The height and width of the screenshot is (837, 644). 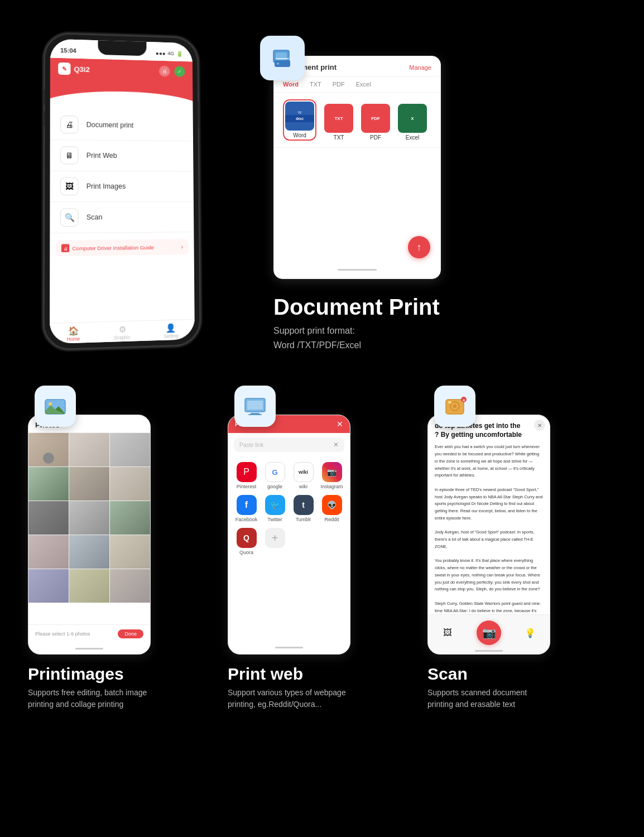 What do you see at coordinates (339, 122) in the screenshot?
I see `txt-icon: TXT TXT` at bounding box center [339, 122].